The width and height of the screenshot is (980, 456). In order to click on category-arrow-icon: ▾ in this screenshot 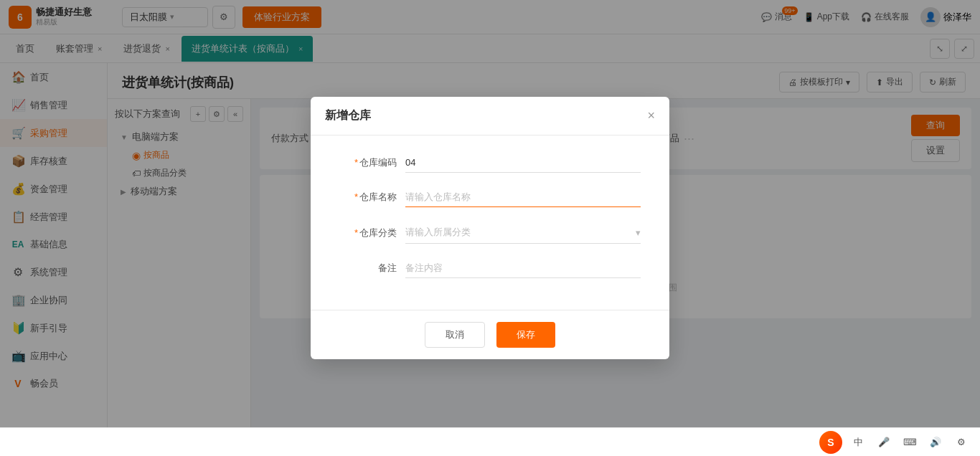, I will do `click(639, 232)`.